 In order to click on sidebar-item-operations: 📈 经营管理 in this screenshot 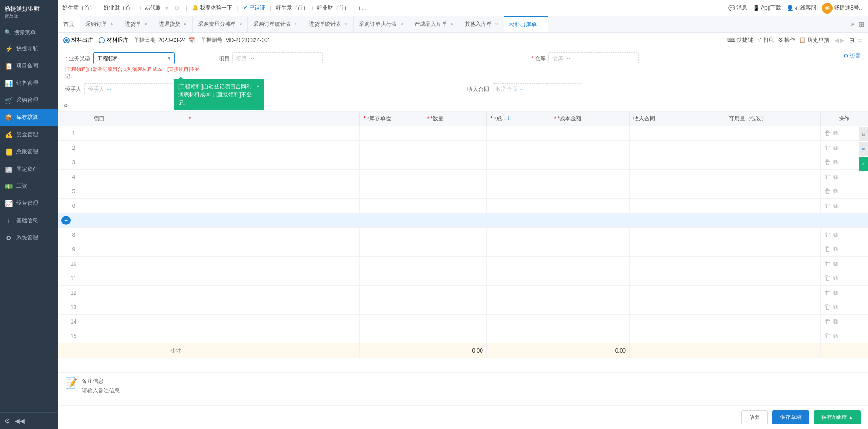, I will do `click(29, 204)`.